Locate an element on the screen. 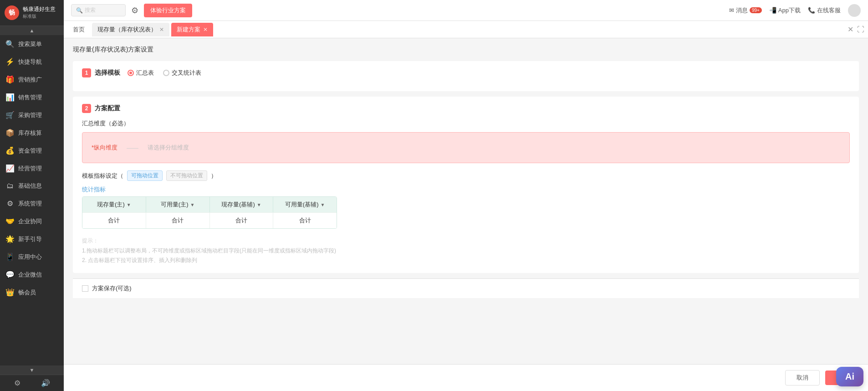  sidebar-item-search: 🔍 搜索菜单 is located at coordinates (32, 44).